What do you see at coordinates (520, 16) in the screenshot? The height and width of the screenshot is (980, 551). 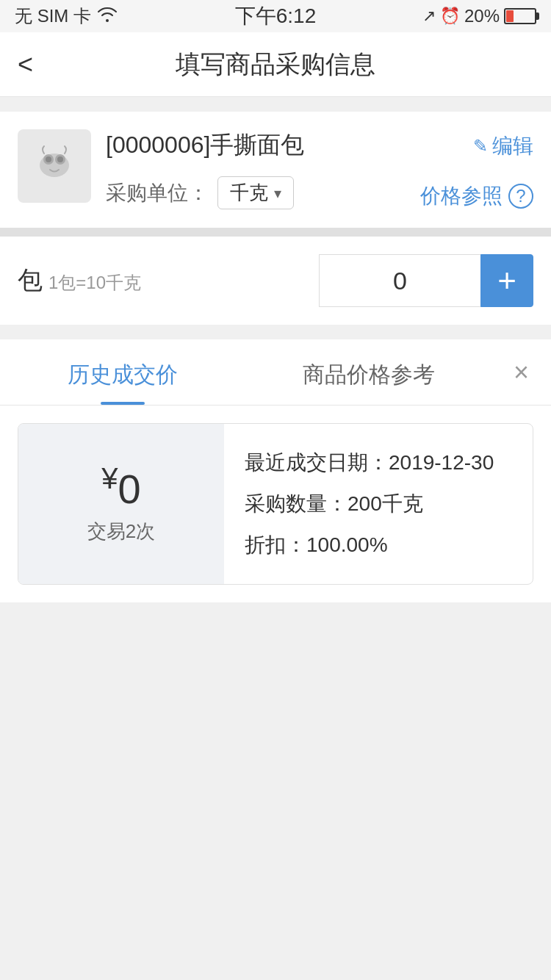 I see `battery-icon` at bounding box center [520, 16].